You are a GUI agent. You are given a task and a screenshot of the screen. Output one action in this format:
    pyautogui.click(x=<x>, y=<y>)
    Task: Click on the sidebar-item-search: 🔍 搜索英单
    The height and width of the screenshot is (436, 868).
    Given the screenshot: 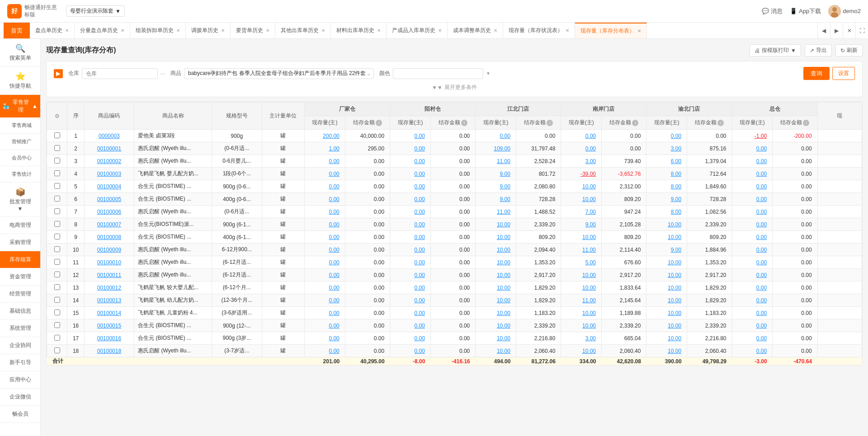 What is the action you would take?
    pyautogui.click(x=20, y=53)
    